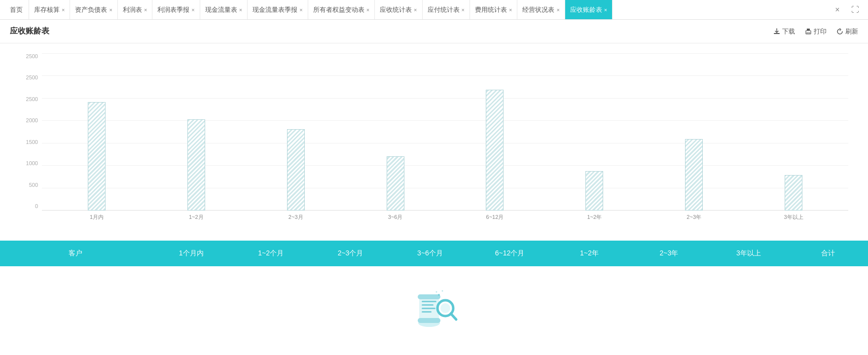 The height and width of the screenshot is (355, 868). I want to click on download-icon, so click(777, 32).